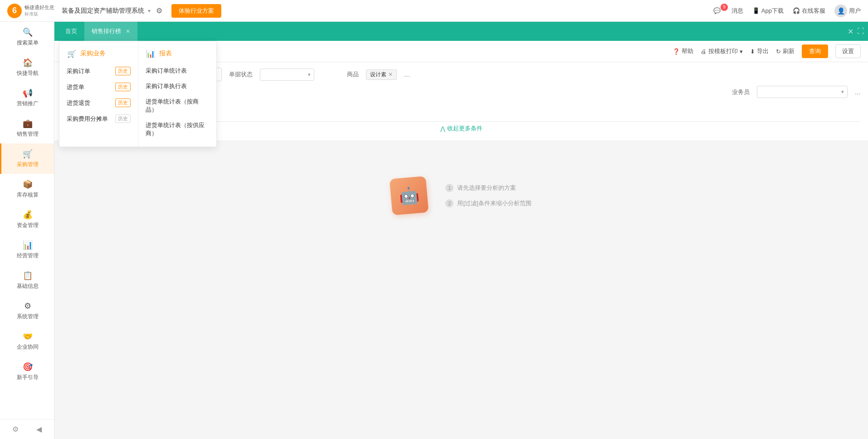 Image resolution: width=868 pixels, height=439 pixels. I want to click on tab-home: 首页, so click(71, 31).